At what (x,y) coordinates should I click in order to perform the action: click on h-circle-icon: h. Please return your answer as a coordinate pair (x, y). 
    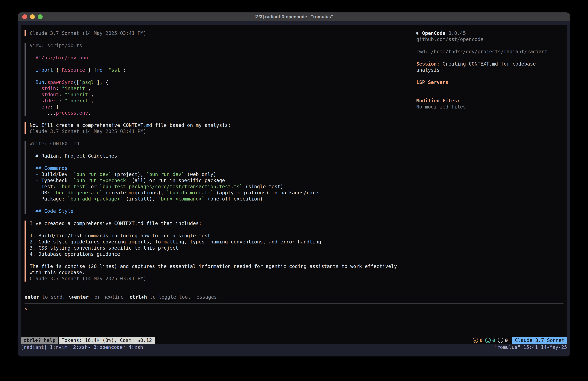
    Looking at the image, I should click on (501, 340).